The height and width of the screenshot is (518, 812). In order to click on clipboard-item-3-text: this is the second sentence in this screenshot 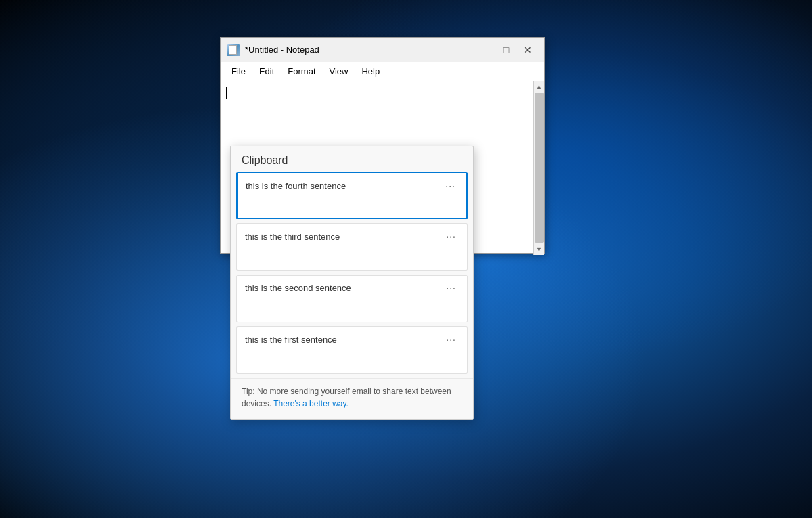, I will do `click(344, 288)`.